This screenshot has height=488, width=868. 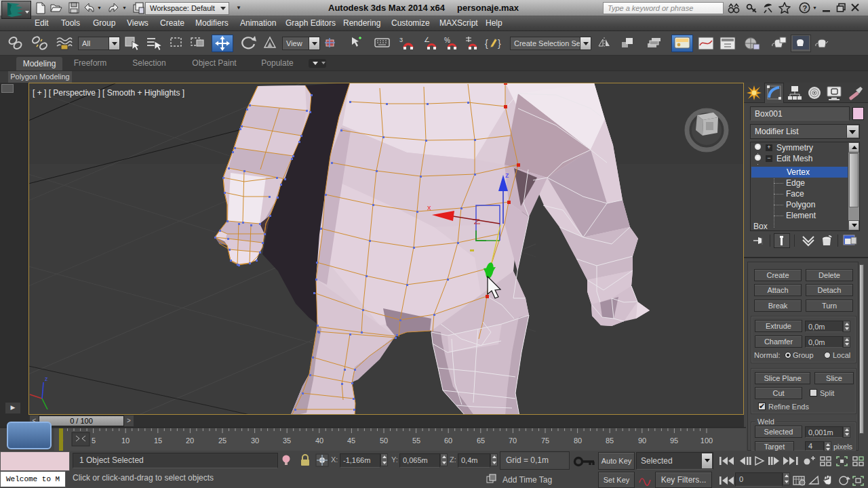 What do you see at coordinates (255, 441) in the screenshot?
I see `svg-text: 30` at bounding box center [255, 441].